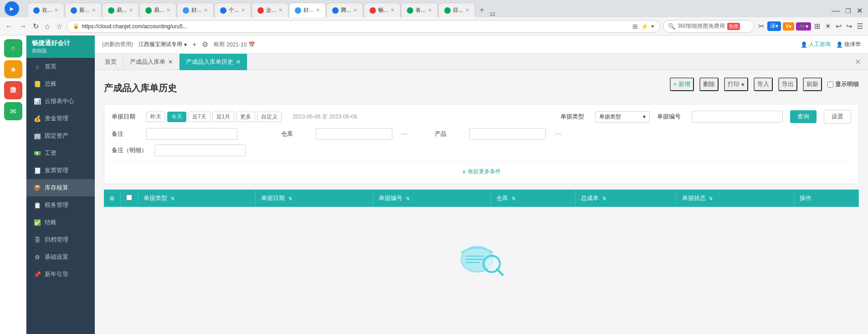  I want to click on home-button: ⌂, so click(47, 26).